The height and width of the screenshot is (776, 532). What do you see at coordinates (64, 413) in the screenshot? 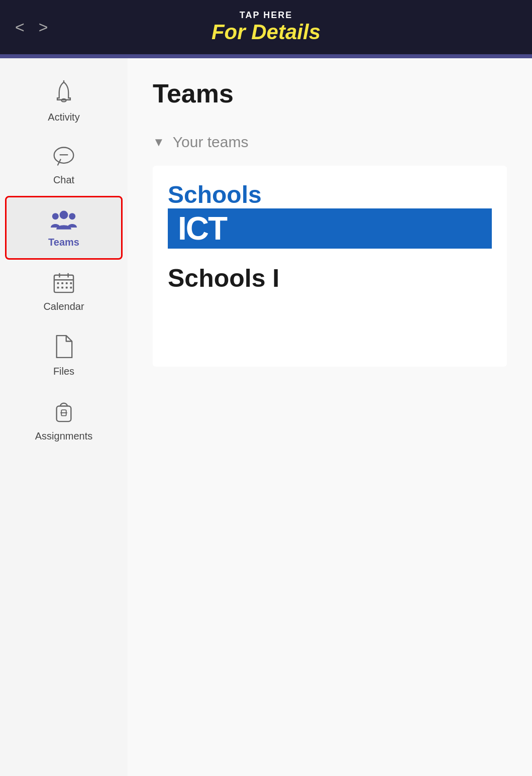
I see `backpack-icon` at bounding box center [64, 413].